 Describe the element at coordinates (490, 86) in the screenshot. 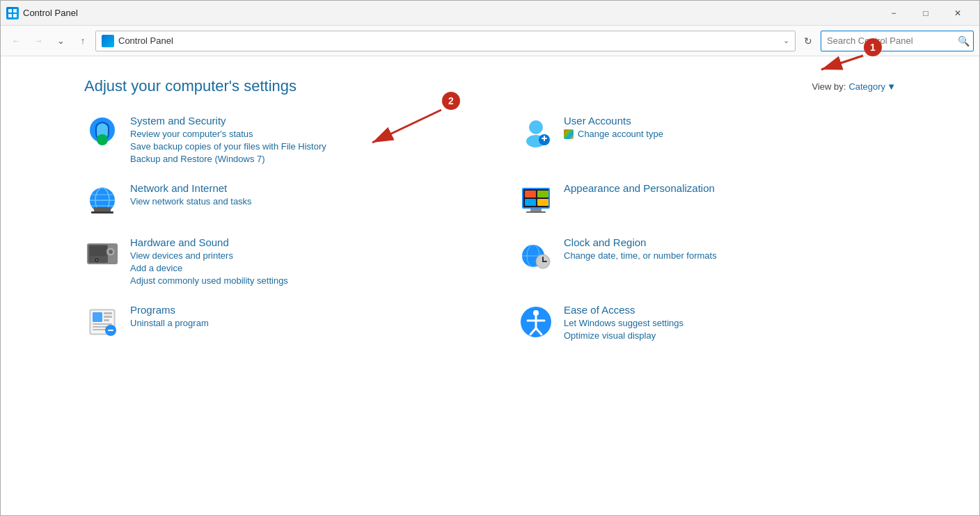

I see `page-header: Adjust your computer's settings View by:…` at that location.